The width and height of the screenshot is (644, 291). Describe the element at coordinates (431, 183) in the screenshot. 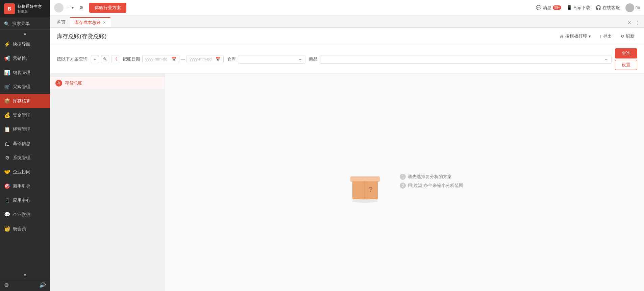

I see `empty-hints: 1 请先选择要分析的方案 2 用[过滤]条件来缩小分析范围` at that location.